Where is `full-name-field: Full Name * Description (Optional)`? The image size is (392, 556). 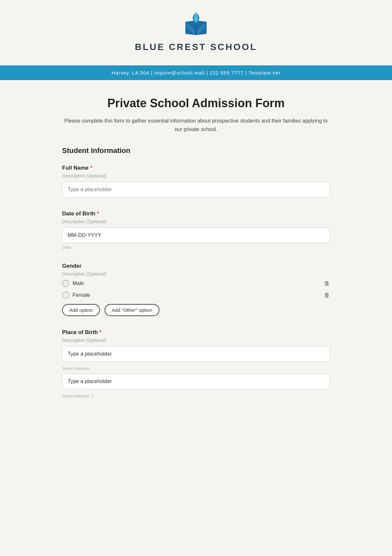 full-name-field: Full Name * Description (Optional) is located at coordinates (196, 181).